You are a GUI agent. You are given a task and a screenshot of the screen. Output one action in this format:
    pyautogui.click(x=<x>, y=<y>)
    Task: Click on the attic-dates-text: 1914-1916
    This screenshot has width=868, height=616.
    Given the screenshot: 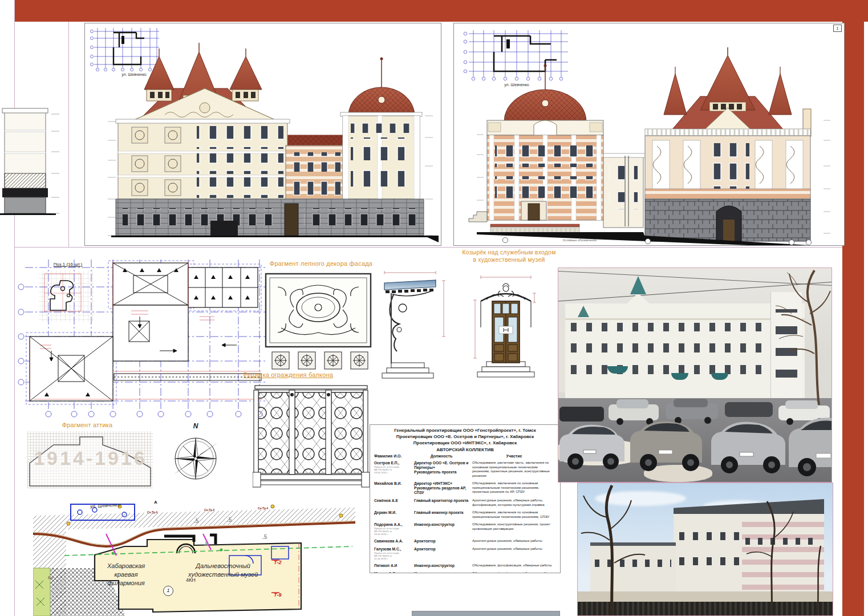 What is the action you would take?
    pyautogui.click(x=90, y=459)
    